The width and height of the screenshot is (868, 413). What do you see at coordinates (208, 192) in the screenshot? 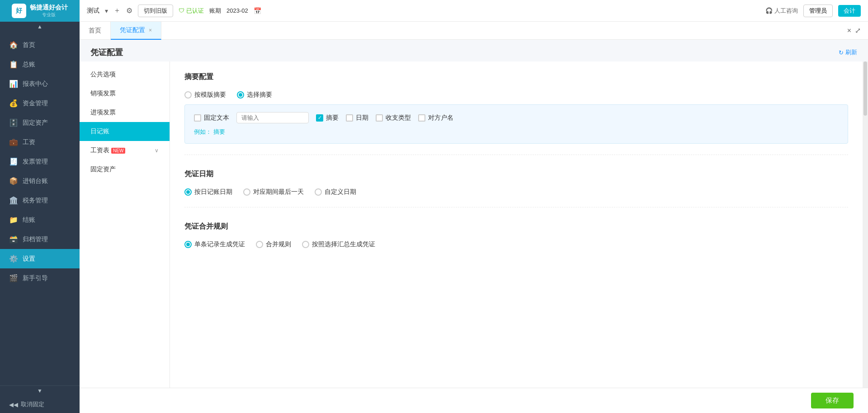
I see `journal-date-option: 按日记账日期` at bounding box center [208, 192].